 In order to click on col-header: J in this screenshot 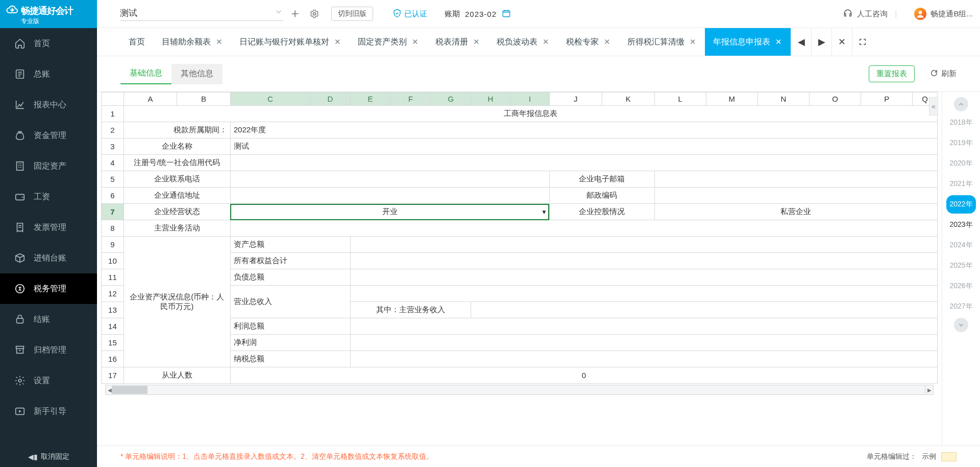, I will do `click(576, 99)`.